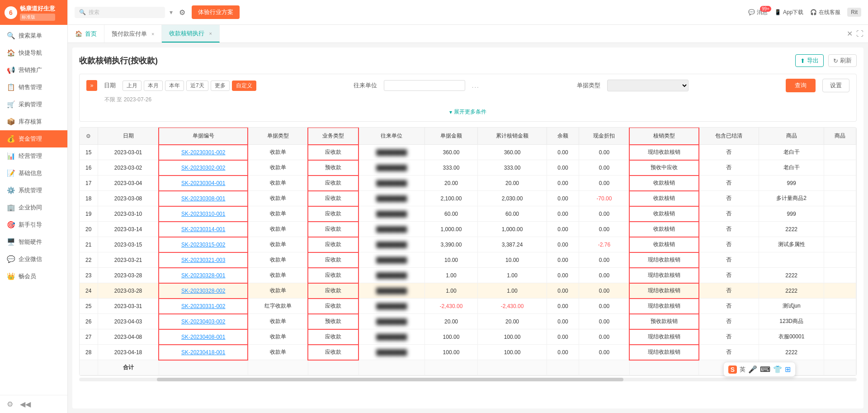 The width and height of the screenshot is (868, 413). I want to click on tab-receipt: 收款核销执行 ×, so click(191, 33).